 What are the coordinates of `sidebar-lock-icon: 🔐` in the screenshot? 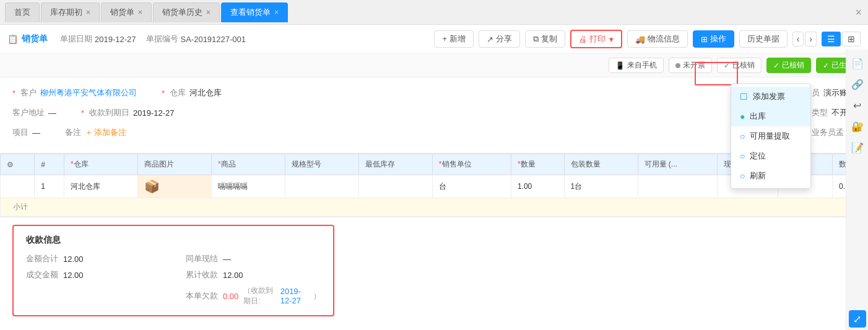 It's located at (857, 126).